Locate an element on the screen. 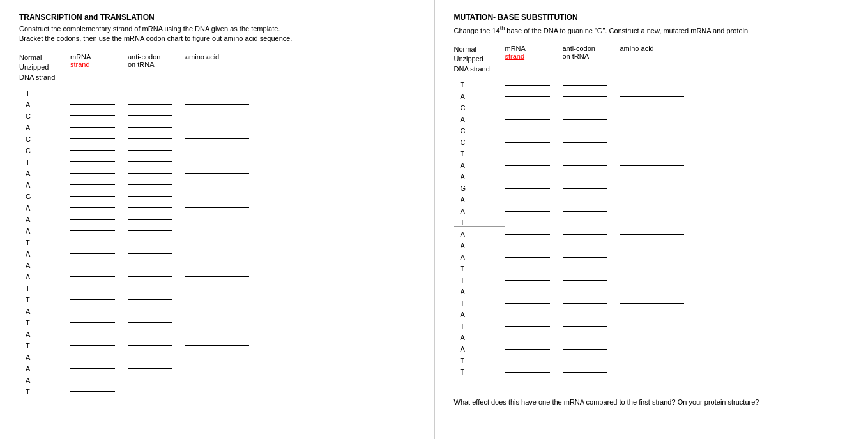 Image resolution: width=868 pixels, height=439 pixels. left-row-11: A is located at coordinates (217, 208).